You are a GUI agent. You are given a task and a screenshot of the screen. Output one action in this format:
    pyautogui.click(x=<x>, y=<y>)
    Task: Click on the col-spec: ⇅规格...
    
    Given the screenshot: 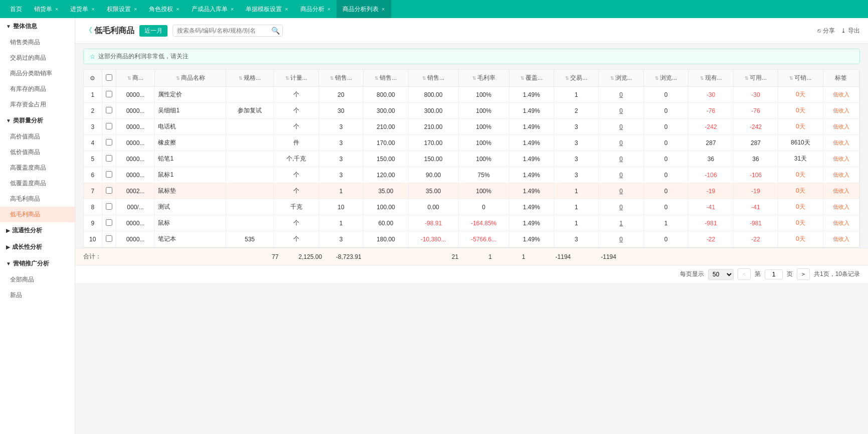 What is the action you would take?
    pyautogui.click(x=250, y=78)
    